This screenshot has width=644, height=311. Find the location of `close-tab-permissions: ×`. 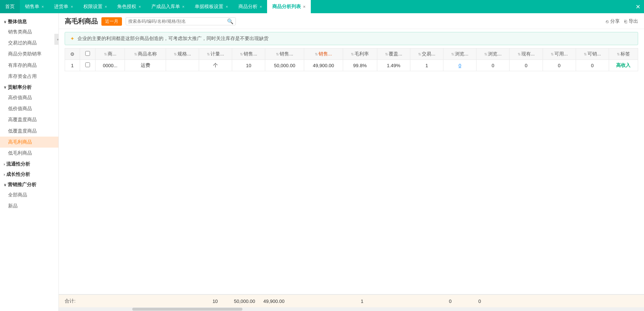

close-tab-permissions: × is located at coordinates (106, 7).